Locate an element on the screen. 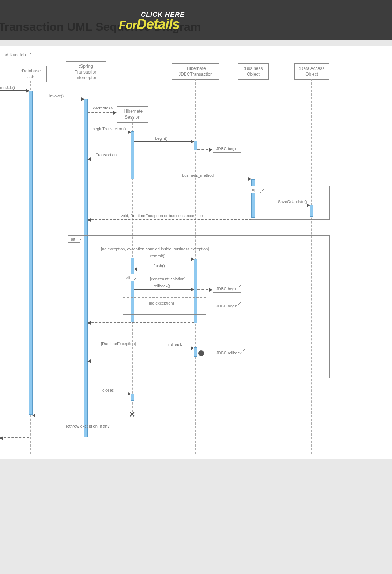 This screenshot has width=392, height=574. for-details-text: ForDetails is located at coordinates (149, 24).